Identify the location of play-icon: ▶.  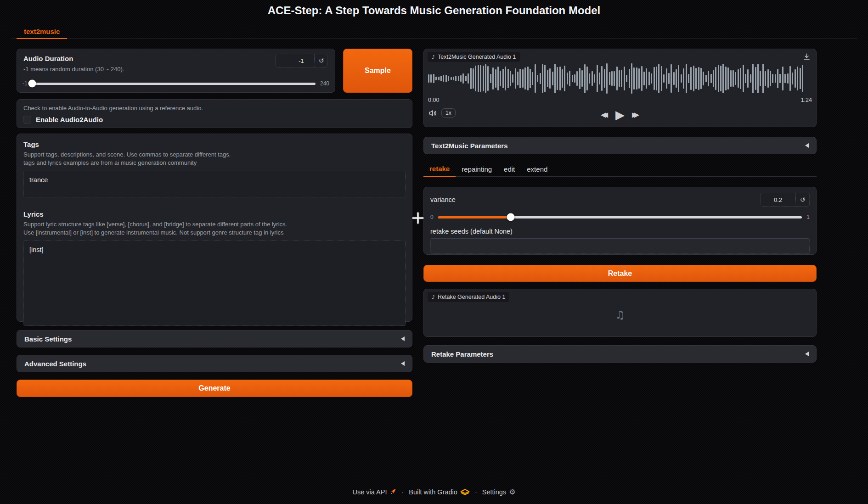
(620, 115).